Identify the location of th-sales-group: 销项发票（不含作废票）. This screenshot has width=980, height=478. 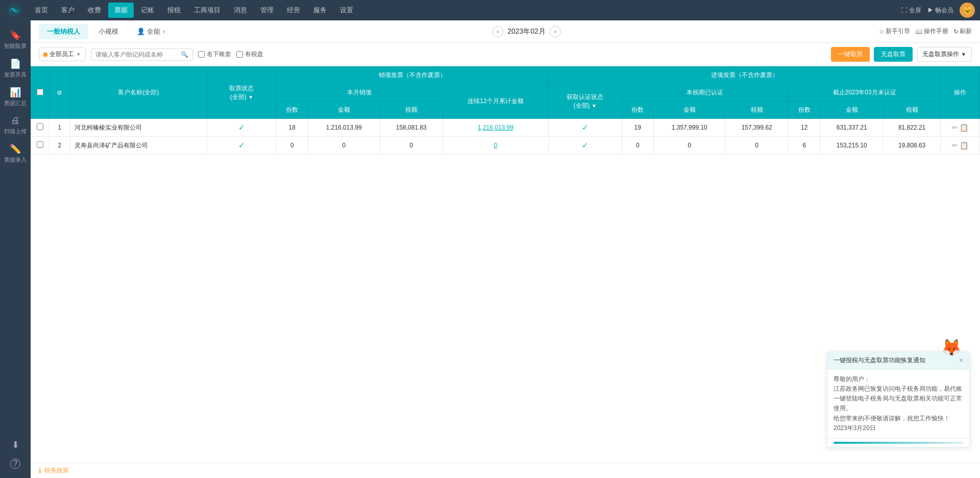
(412, 76).